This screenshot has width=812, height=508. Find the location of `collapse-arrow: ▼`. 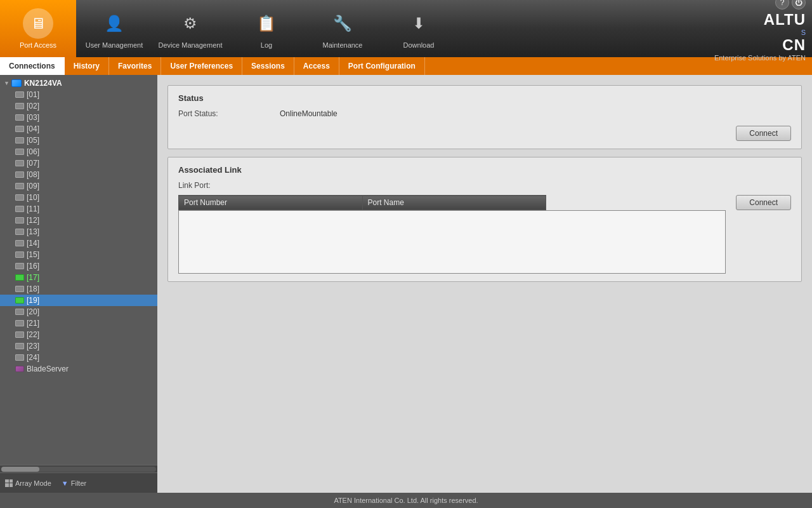

collapse-arrow: ▼ is located at coordinates (6, 83).